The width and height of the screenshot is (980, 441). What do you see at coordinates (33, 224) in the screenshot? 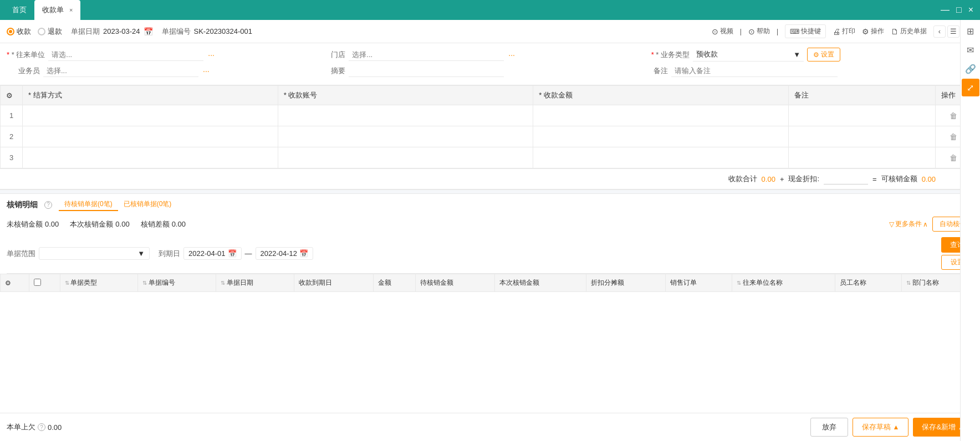
I see `unverified-item: 未核销金额 0.00` at bounding box center [33, 224].